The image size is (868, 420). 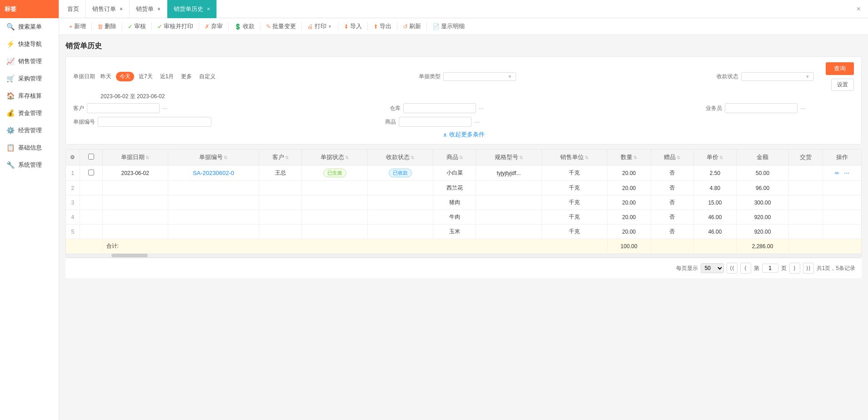 What do you see at coordinates (437, 108) in the screenshot?
I see `filter-warehouse-field: 仓库 ···` at bounding box center [437, 108].